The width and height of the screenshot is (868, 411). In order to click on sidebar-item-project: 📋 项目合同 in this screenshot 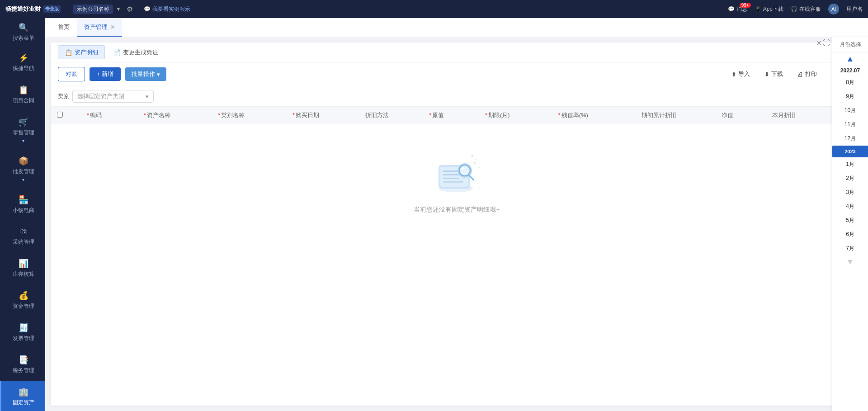, I will do `click(23, 95)`.